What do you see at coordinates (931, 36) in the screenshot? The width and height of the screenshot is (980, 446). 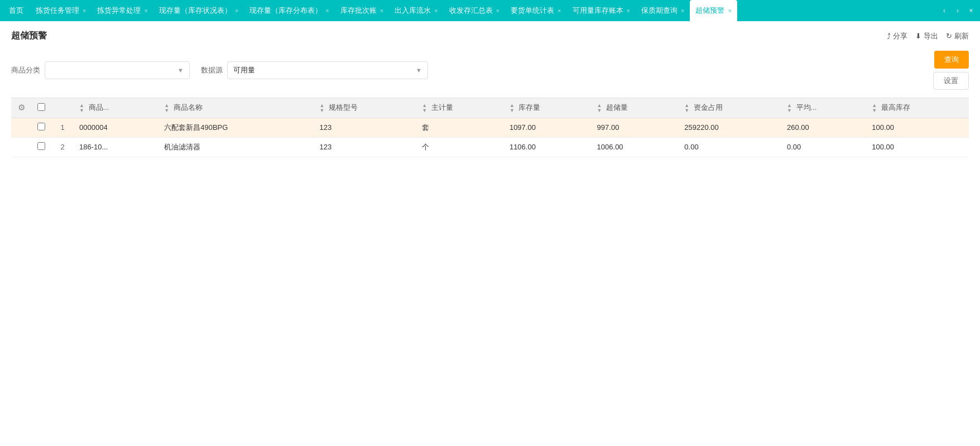 I see `export-label: 导出` at bounding box center [931, 36].